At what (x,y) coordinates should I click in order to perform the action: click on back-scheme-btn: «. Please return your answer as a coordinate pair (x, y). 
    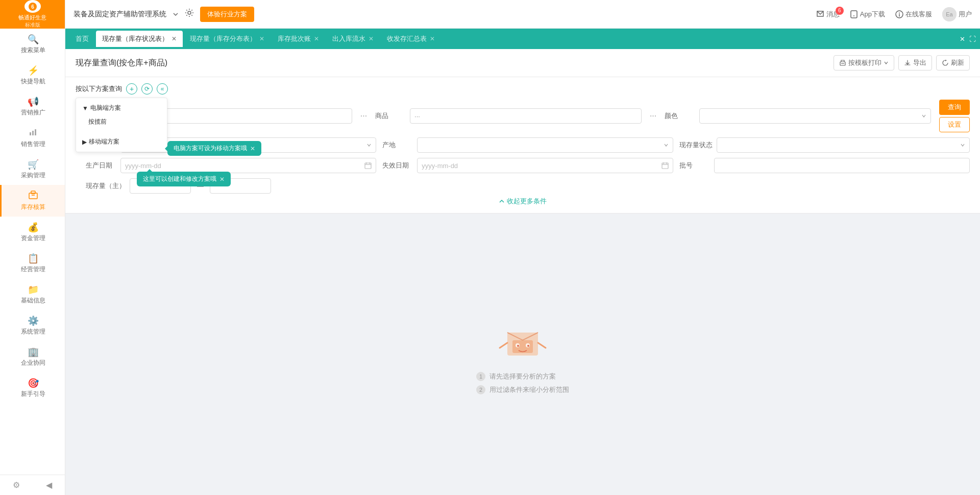
    Looking at the image, I should click on (162, 89).